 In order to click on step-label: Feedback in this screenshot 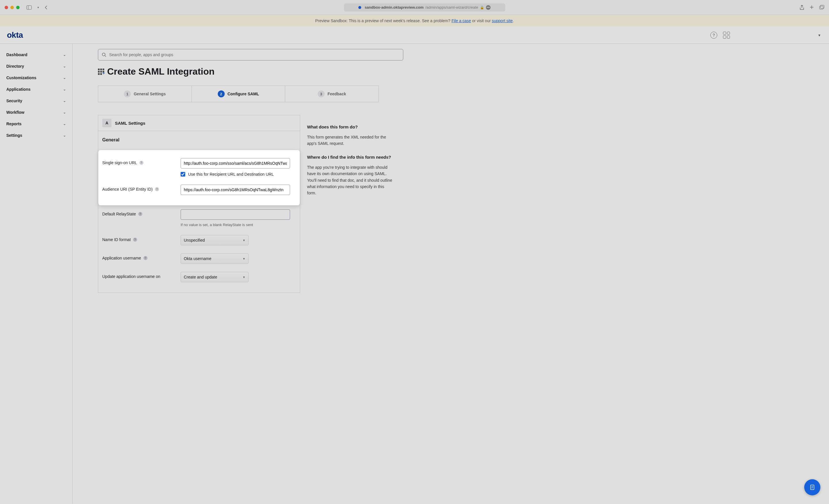, I will do `click(337, 94)`.